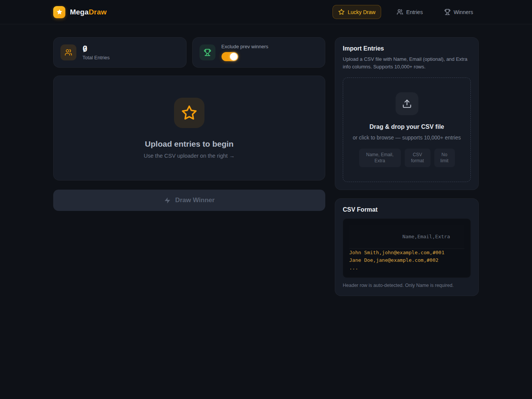 The image size is (532, 399). Describe the element at coordinates (189, 128) in the screenshot. I see `stage-card: Upload entries to begin Use the CSV uplo…` at that location.